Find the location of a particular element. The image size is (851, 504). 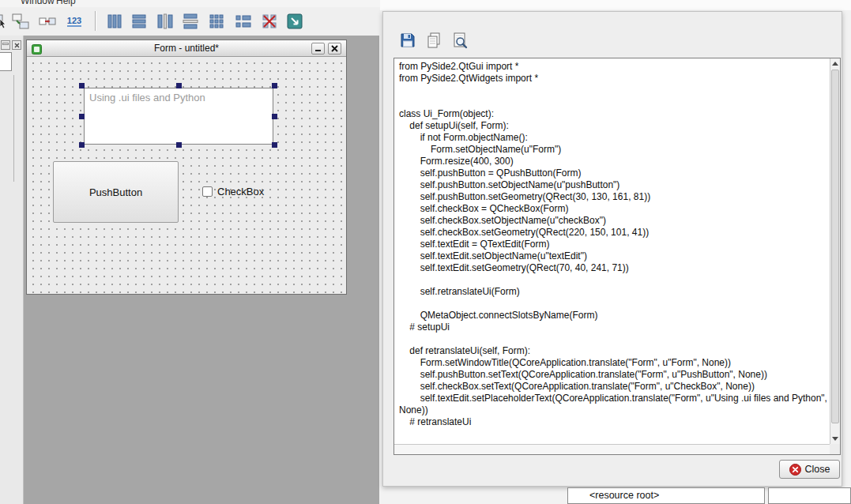

scrollbar-corner is located at coordinates (834, 449).